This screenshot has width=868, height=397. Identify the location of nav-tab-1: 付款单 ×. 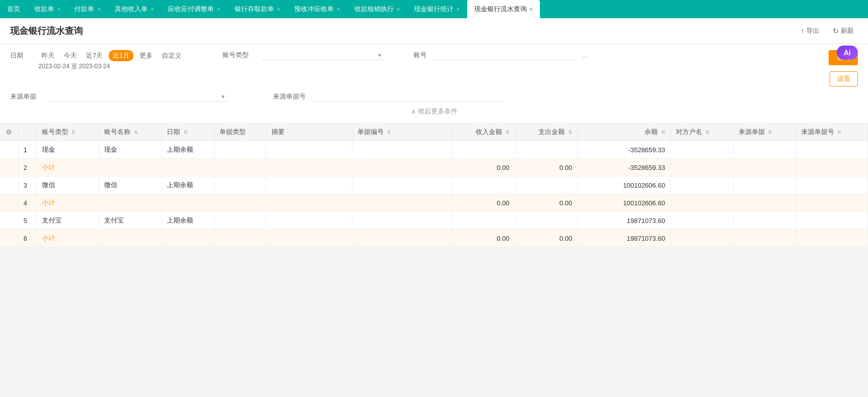
(87, 9).